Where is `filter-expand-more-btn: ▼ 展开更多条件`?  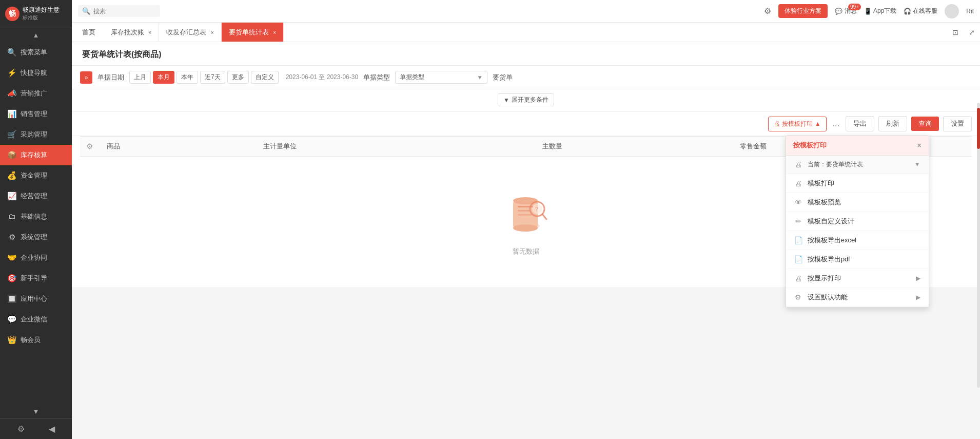
filter-expand-more-btn: ▼ 展开更多条件 is located at coordinates (526, 100).